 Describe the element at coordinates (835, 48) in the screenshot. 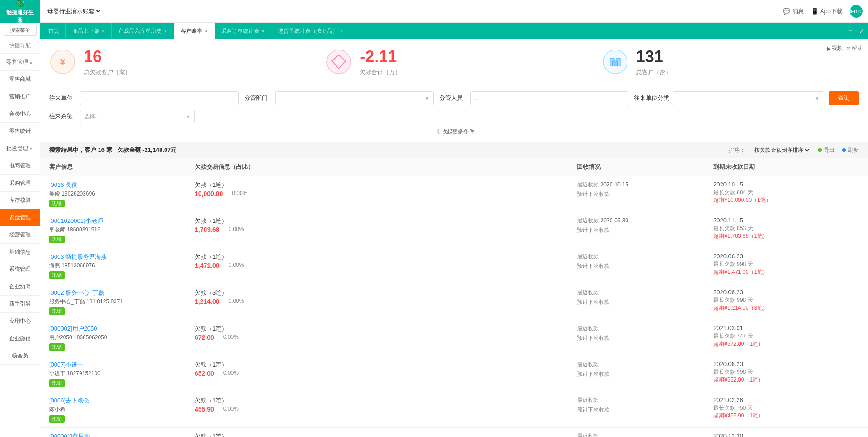

I see `video-action: ▶ 视频` at that location.